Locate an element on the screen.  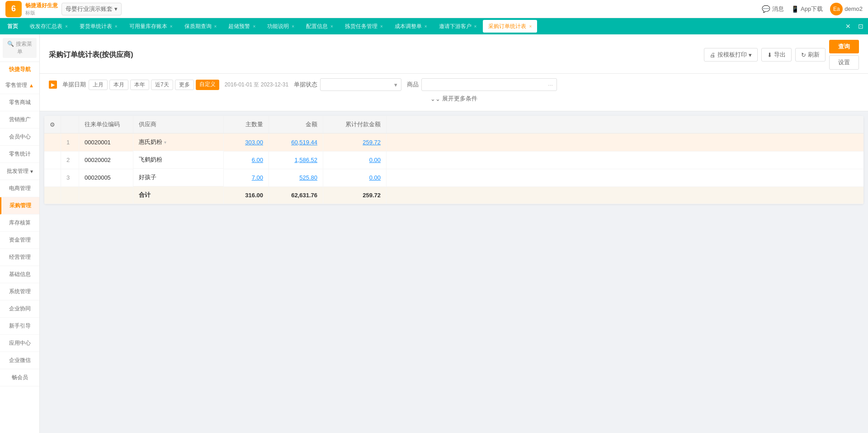
tab-overstock: 超储预警 × is located at coordinates (242, 26).